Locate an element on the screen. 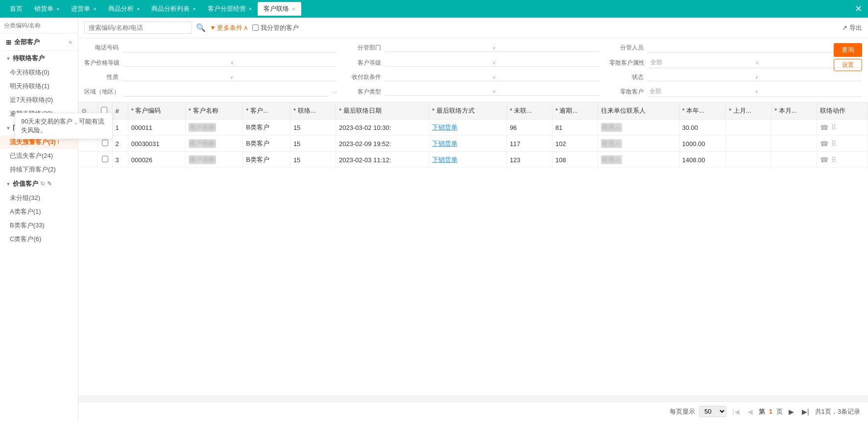  zero-customer-arrow: ∨ is located at coordinates (807, 91).